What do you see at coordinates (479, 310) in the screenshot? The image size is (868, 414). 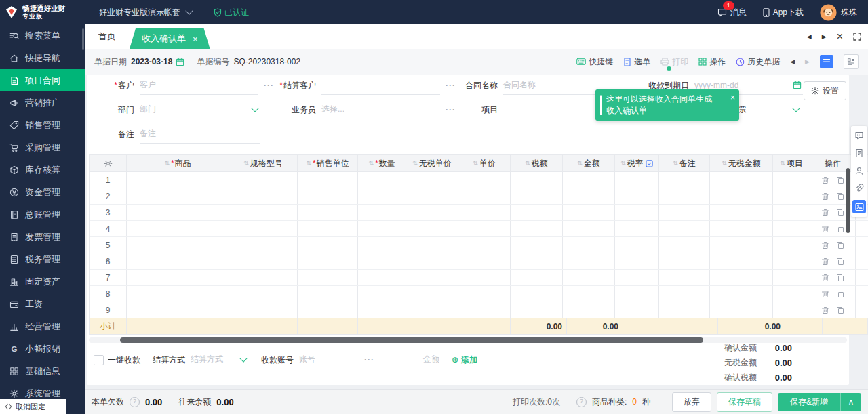 I see `table-row: 9` at bounding box center [479, 310].